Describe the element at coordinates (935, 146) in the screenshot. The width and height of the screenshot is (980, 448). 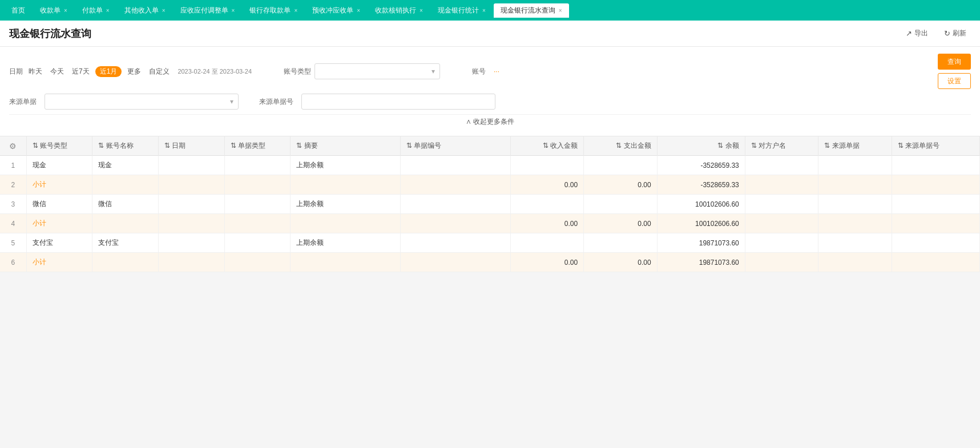
I see `th-source-doc-no: ⇅ 来源单据号` at that location.